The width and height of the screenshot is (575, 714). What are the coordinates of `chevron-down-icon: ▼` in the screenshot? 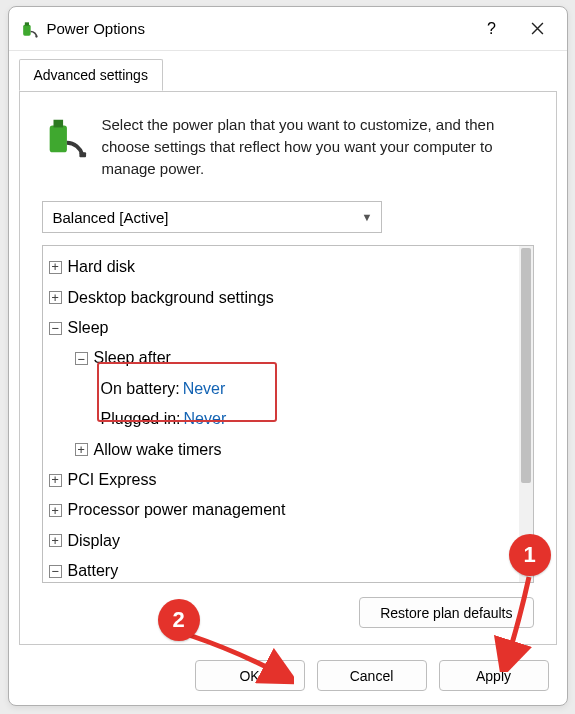 It's located at (368, 217).